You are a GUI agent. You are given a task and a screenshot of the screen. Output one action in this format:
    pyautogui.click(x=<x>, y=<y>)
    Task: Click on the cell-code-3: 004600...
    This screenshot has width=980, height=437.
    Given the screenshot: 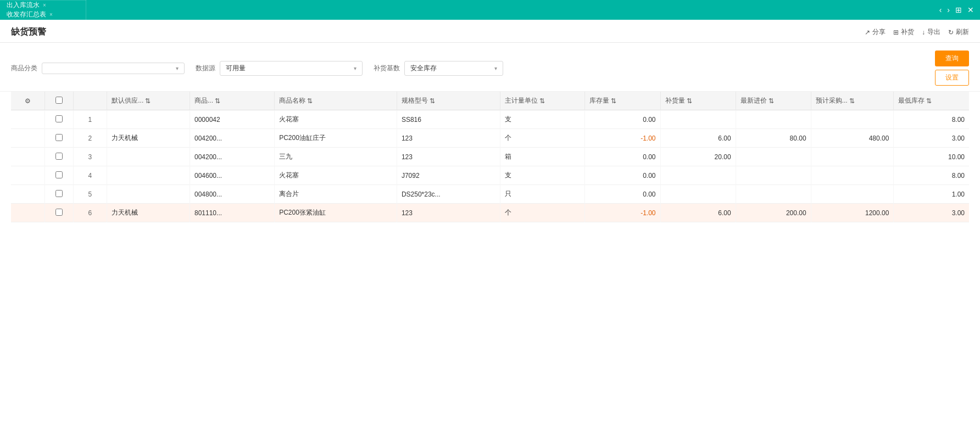 What is the action you would take?
    pyautogui.click(x=232, y=176)
    